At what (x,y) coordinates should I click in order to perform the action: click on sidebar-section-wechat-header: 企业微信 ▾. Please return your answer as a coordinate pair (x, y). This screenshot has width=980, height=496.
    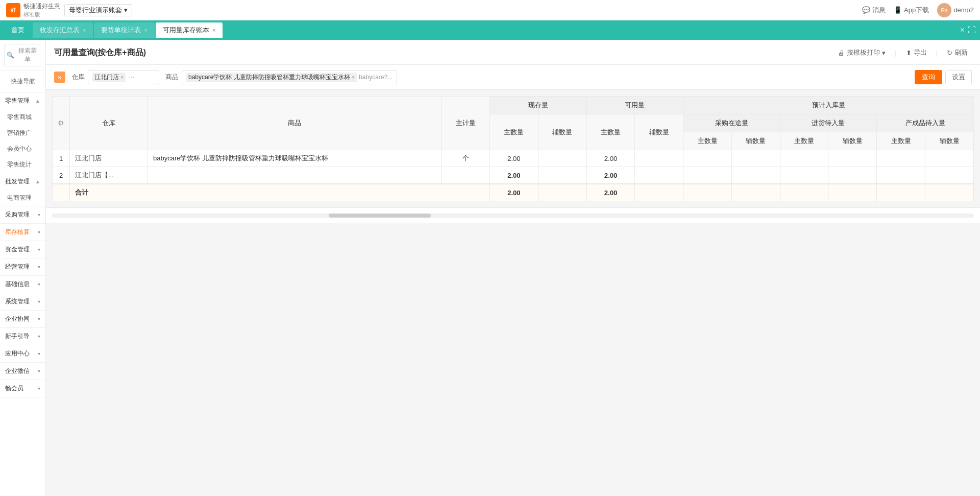
    Looking at the image, I should click on (22, 371).